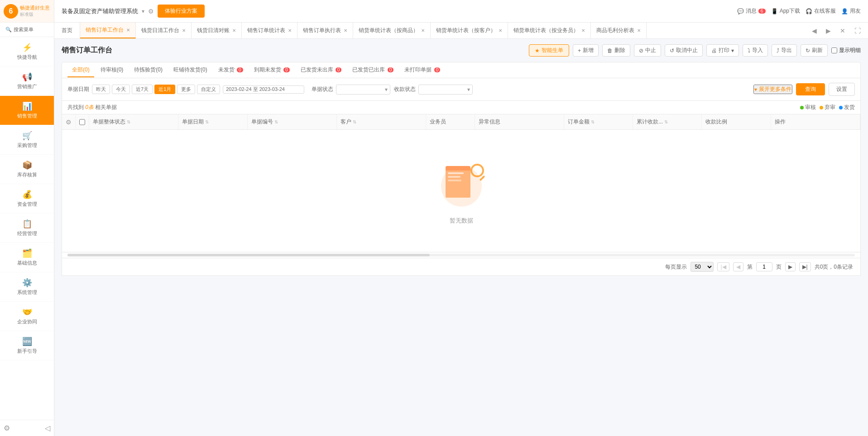  What do you see at coordinates (814, 31) in the screenshot?
I see `tab-scroll-left-btn: ◀` at bounding box center [814, 31].